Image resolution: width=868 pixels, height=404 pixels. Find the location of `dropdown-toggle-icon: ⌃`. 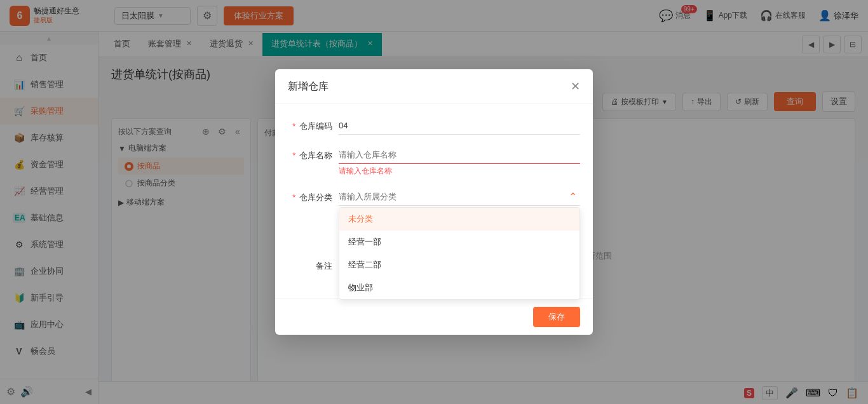

dropdown-toggle-icon: ⌃ is located at coordinates (573, 197).